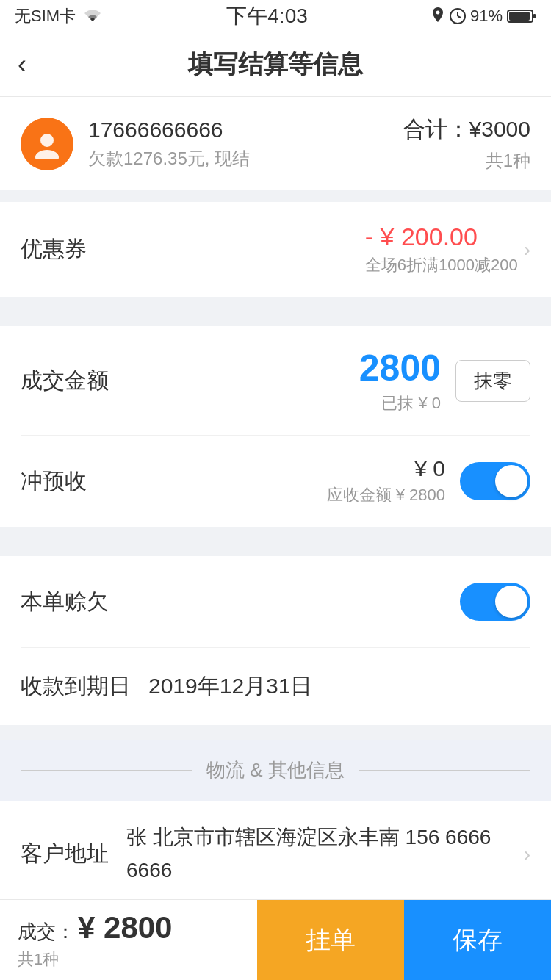 The width and height of the screenshot is (551, 980). I want to click on debt-date-label: 收款到期日, so click(76, 686).